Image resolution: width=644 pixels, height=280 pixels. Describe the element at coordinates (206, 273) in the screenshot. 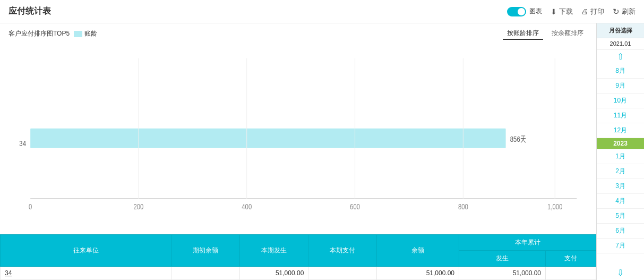

I see `td-opening` at that location.